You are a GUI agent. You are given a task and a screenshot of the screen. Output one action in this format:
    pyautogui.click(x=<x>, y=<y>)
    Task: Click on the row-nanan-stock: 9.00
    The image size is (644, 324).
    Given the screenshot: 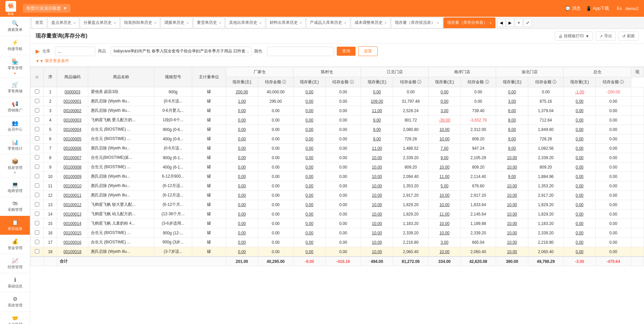 What is the action you would take?
    pyautogui.click(x=444, y=158)
    